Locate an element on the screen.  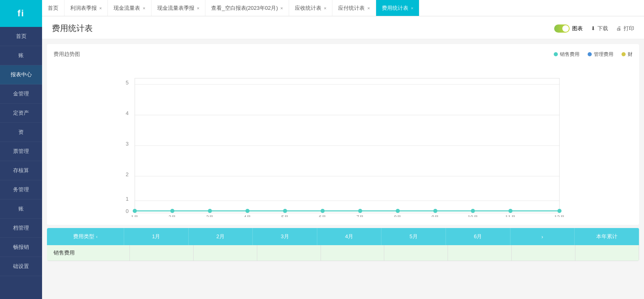
sidebar-item-basic-settings: 础设置 is located at coordinates (21, 267).